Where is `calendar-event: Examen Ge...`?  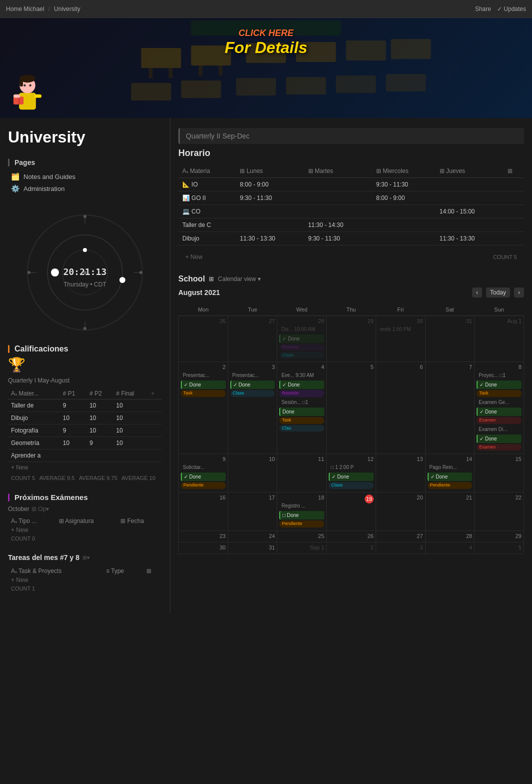 calendar-event: Examen Ge... is located at coordinates (499, 402).